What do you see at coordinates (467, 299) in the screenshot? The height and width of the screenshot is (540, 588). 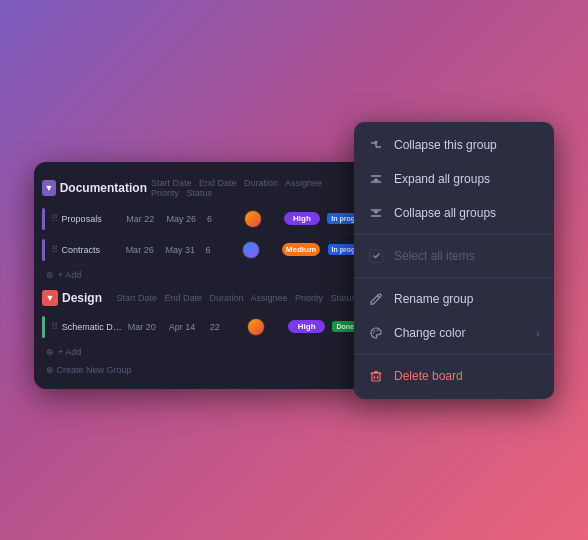 I see `menu-label-rename-group: Rename group` at bounding box center [467, 299].